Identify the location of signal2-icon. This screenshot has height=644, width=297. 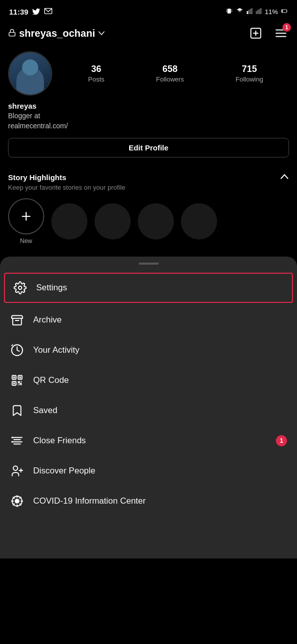
(259, 12).